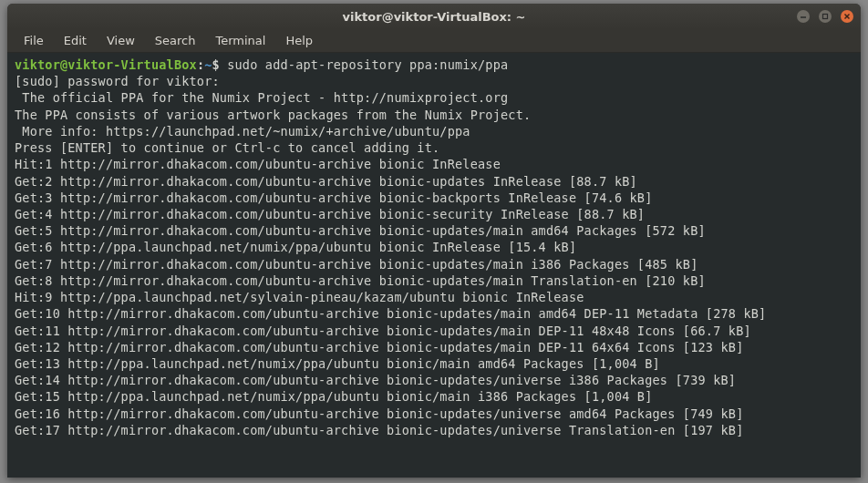 The height and width of the screenshot is (483, 868). What do you see at coordinates (434, 16) in the screenshot?
I see `titlebar: viktor@viktor-VirtualBox: ~` at bounding box center [434, 16].